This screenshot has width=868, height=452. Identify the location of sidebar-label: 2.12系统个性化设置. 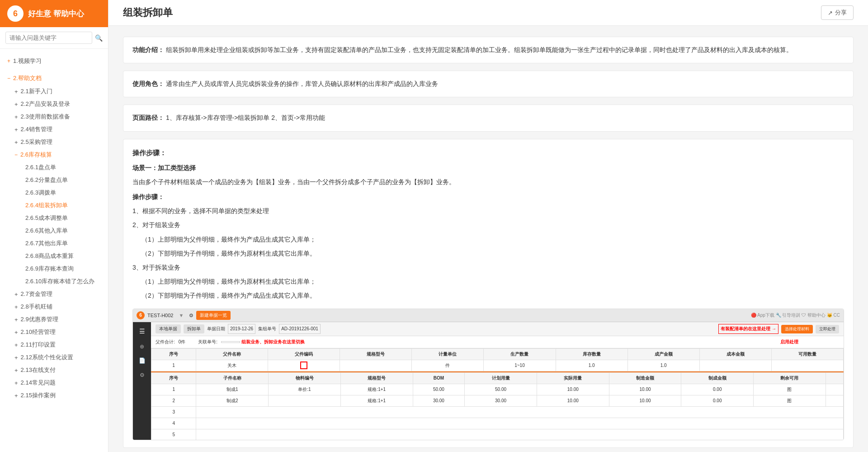
(47, 357).